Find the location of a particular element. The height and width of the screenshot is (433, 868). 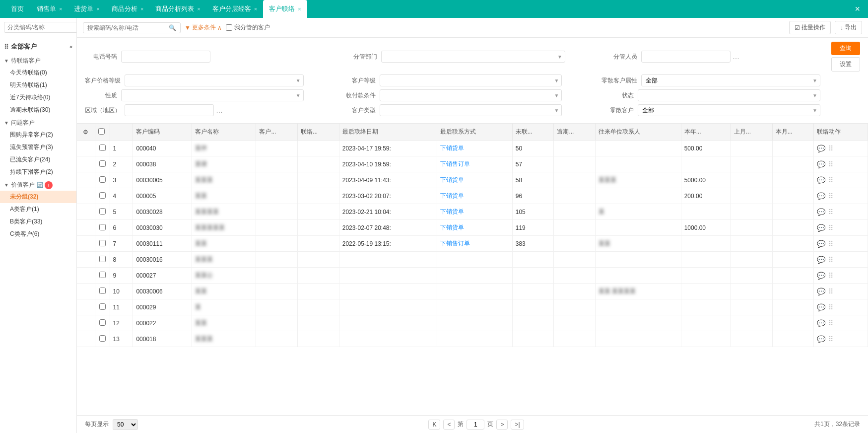

my-customers-checkbox is located at coordinates (229, 28).